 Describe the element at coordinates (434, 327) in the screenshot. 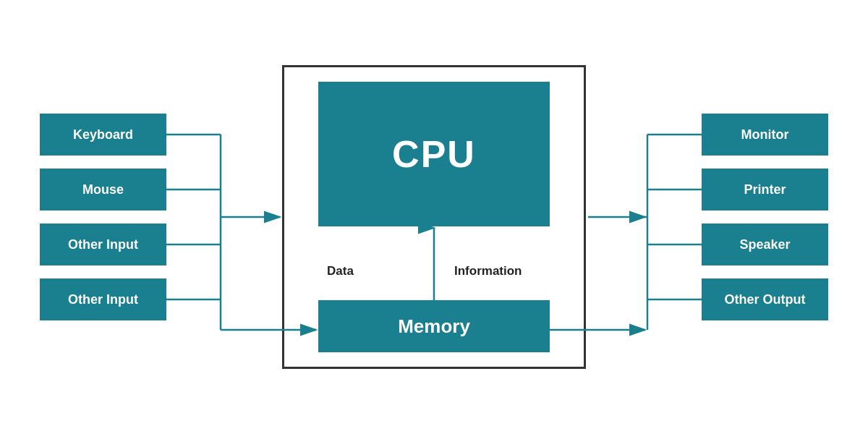

I see `memory-label: Memory` at that location.